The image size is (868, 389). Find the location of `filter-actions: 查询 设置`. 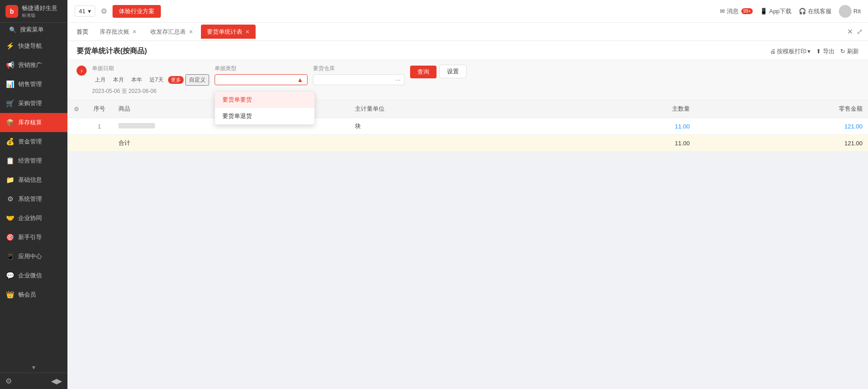

filter-actions: 查询 设置 is located at coordinates (438, 72).